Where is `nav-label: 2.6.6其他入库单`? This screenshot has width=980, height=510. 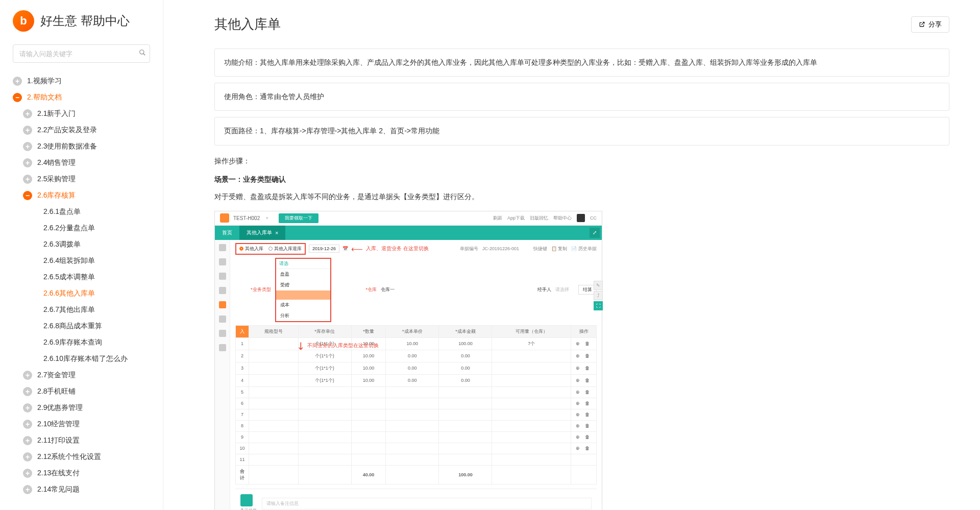 nav-label: 2.6.6其他入库单 is located at coordinates (69, 294).